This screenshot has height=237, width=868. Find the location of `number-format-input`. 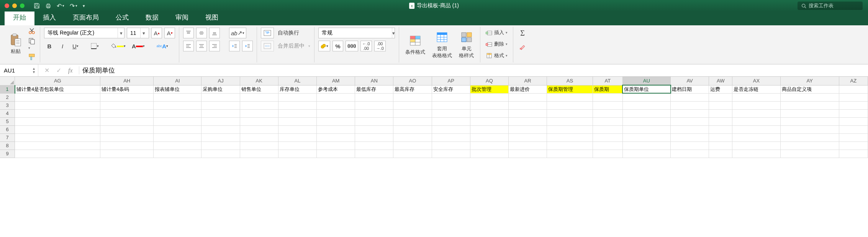

number-format-input is located at coordinates (355, 33).